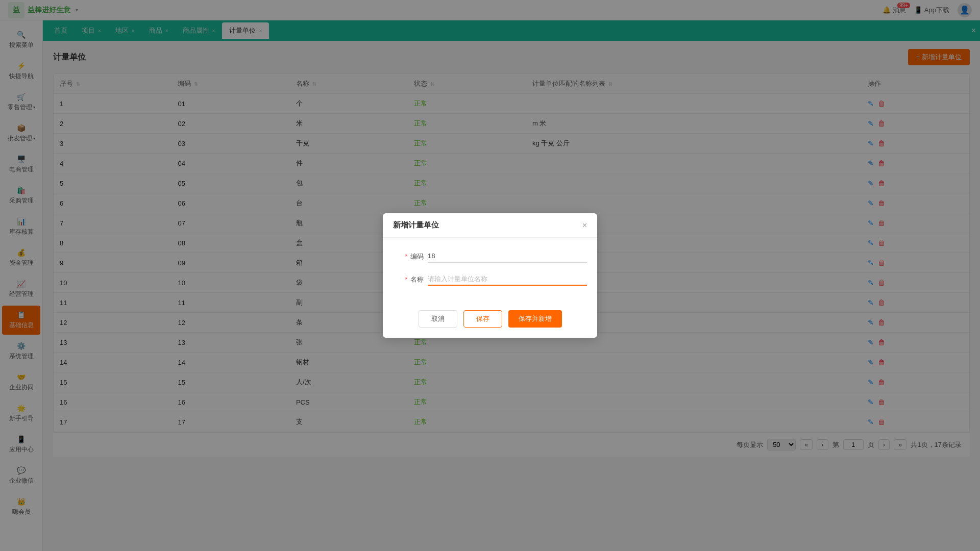  What do you see at coordinates (490, 256) in the screenshot?
I see `form-row-code: * 编码` at bounding box center [490, 256].